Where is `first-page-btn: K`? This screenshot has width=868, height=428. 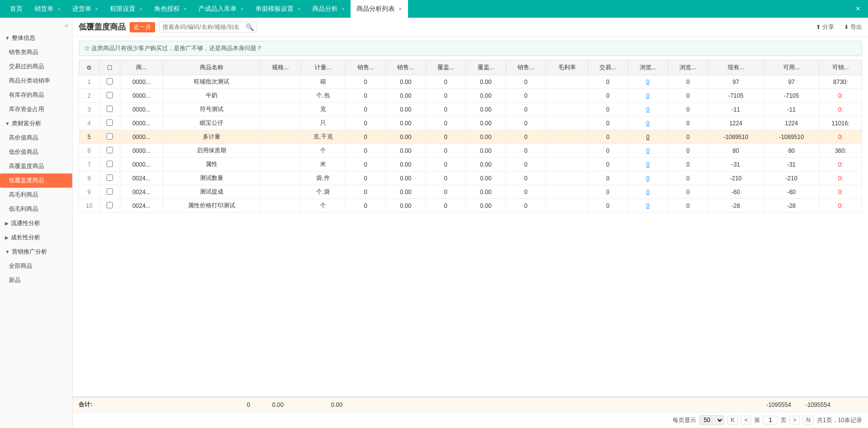
first-page-btn: K is located at coordinates (732, 420).